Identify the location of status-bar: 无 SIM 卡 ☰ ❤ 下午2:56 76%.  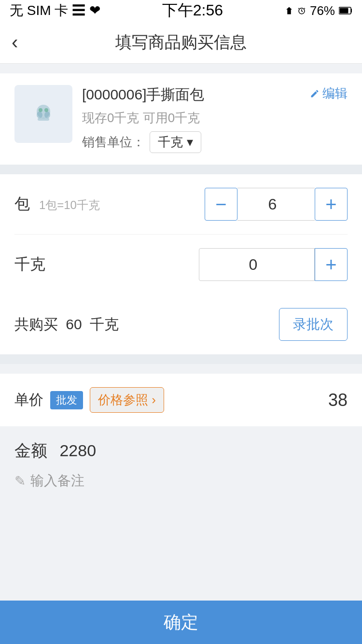
(181, 11).